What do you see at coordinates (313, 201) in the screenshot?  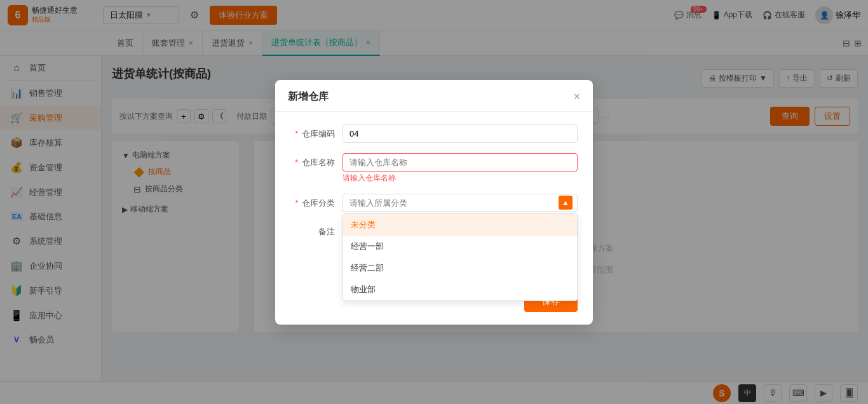 I see `category-label: * 仓库分类` at bounding box center [313, 201].